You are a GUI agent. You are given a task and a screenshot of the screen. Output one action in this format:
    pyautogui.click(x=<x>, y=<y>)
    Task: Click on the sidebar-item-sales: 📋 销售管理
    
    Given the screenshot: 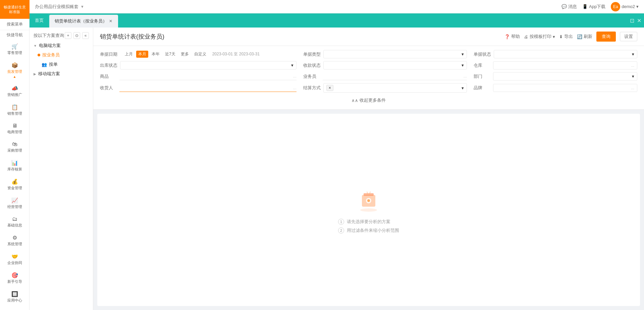 What is the action you would take?
    pyautogui.click(x=15, y=110)
    